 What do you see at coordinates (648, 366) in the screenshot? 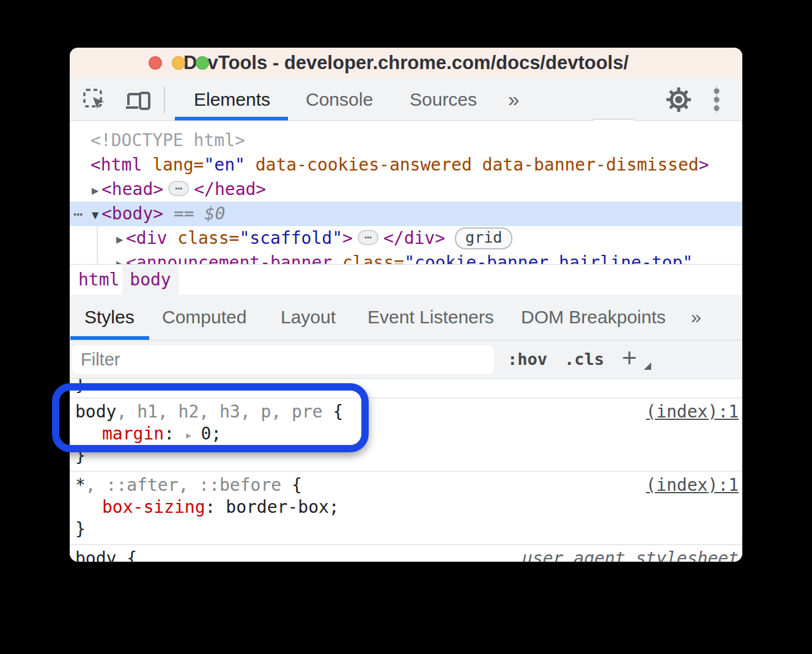
I see `plus-caret-icon` at bounding box center [648, 366].